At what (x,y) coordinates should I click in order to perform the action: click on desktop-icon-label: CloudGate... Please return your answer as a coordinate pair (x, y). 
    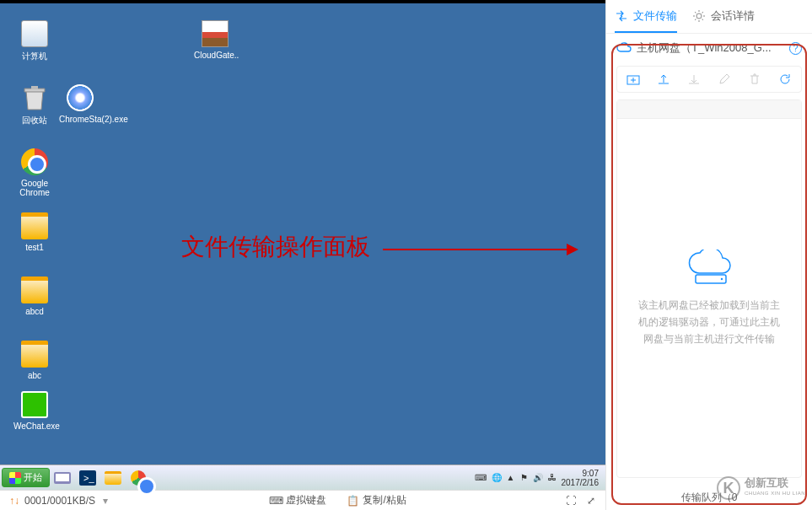
    Looking at the image, I should click on (215, 56).